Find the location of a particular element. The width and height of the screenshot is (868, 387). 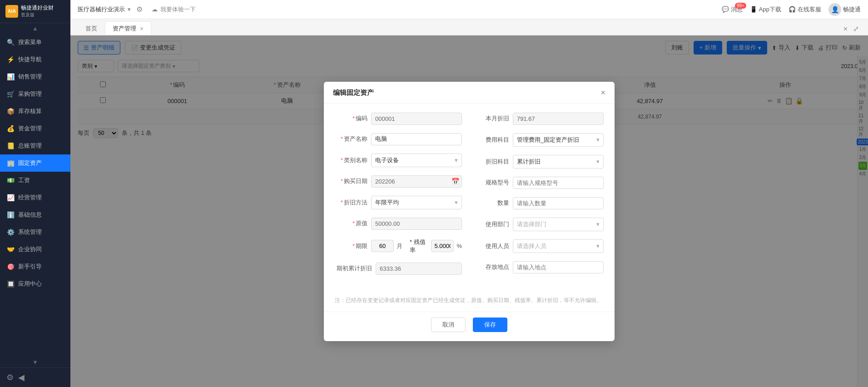

enterprise-icon: 🤝 is located at coordinates (10, 249).